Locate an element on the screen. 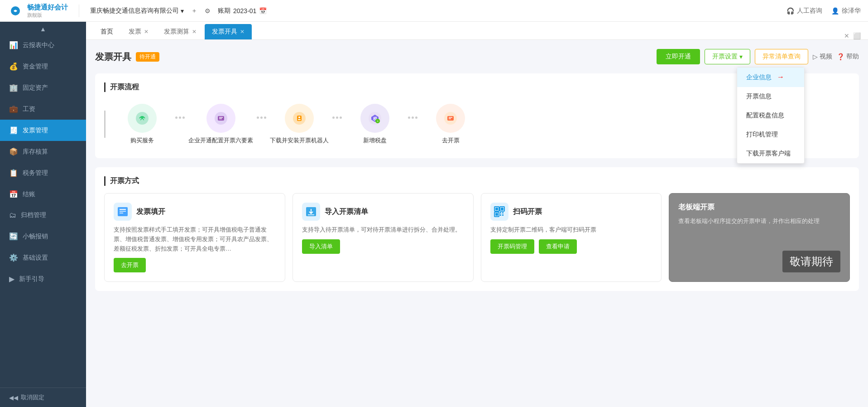 This screenshot has height=407, width=868. sidebar-item-label: 基础设置 is located at coordinates (35, 258).